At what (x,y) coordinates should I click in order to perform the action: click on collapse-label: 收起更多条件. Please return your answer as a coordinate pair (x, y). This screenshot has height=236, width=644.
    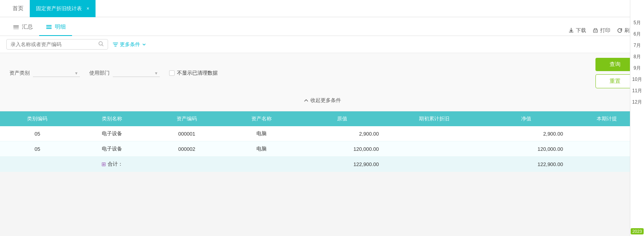
    Looking at the image, I should click on (326, 100).